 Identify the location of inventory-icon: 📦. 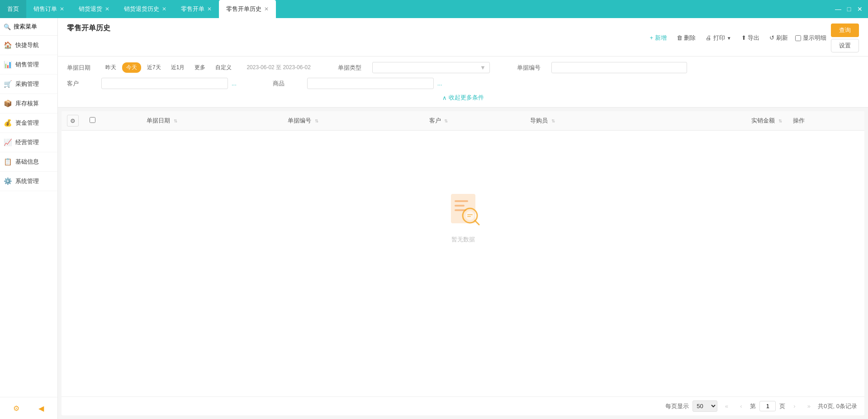
(8, 104).